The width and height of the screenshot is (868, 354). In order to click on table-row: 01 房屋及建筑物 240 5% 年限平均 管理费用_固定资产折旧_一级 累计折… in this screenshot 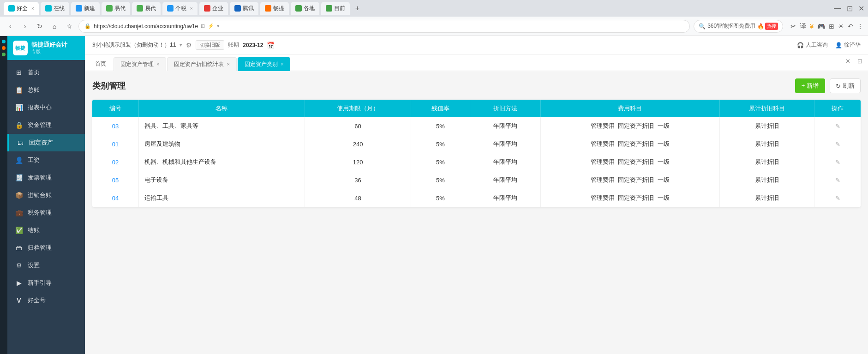, I will do `click(476, 144)`.